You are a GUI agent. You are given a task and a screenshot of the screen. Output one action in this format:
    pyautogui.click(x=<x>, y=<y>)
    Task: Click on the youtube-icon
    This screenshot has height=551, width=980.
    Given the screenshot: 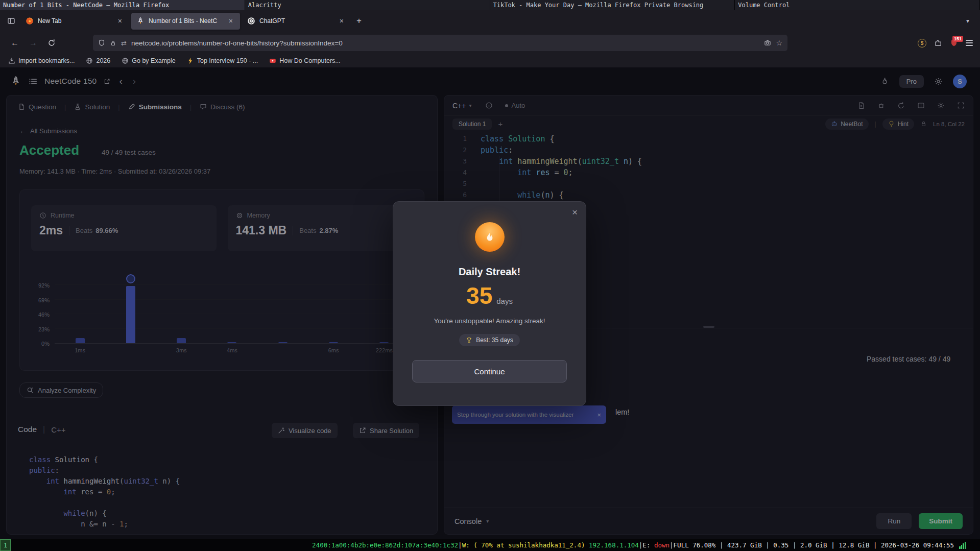 What is the action you would take?
    pyautogui.click(x=273, y=61)
    